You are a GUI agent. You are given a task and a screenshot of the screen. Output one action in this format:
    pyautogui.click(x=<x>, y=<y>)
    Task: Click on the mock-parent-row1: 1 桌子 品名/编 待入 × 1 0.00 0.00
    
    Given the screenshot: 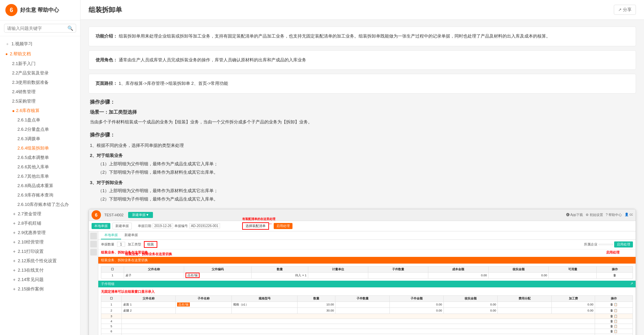 What is the action you would take?
    pyautogui.click(x=367, y=275)
    